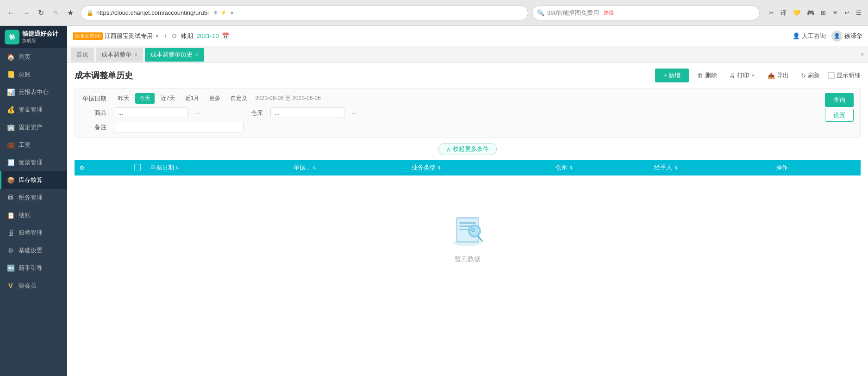 The height and width of the screenshot is (376, 868). I want to click on collapse-button: ∧ 收起更多条件, so click(468, 149).